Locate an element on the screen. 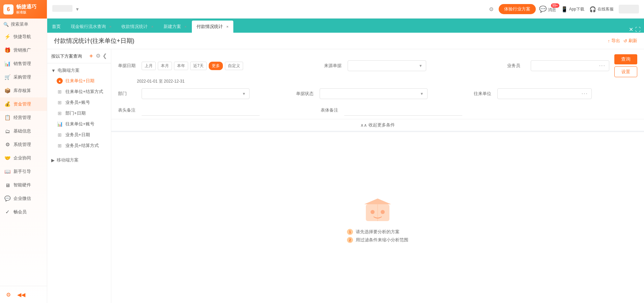 Image resolution: width=644 pixels, height=303 pixels. sidebar-item-vip: ✓ 畅会员 is located at coordinates (24, 212).